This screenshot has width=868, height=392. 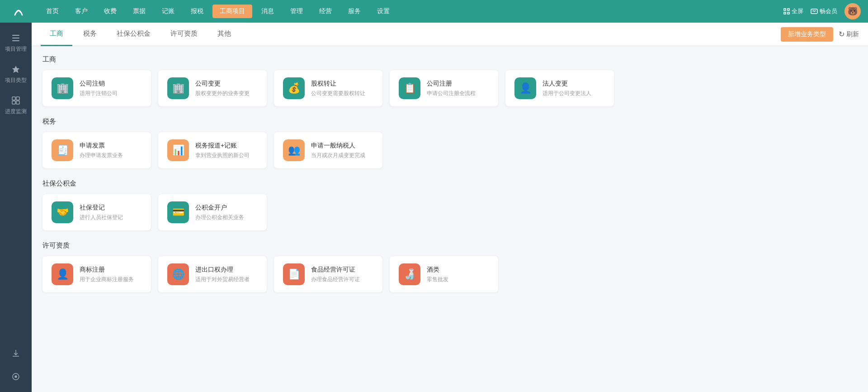 What do you see at coordinates (197, 11) in the screenshot?
I see `nav-item-报税: 报税` at bounding box center [197, 11].